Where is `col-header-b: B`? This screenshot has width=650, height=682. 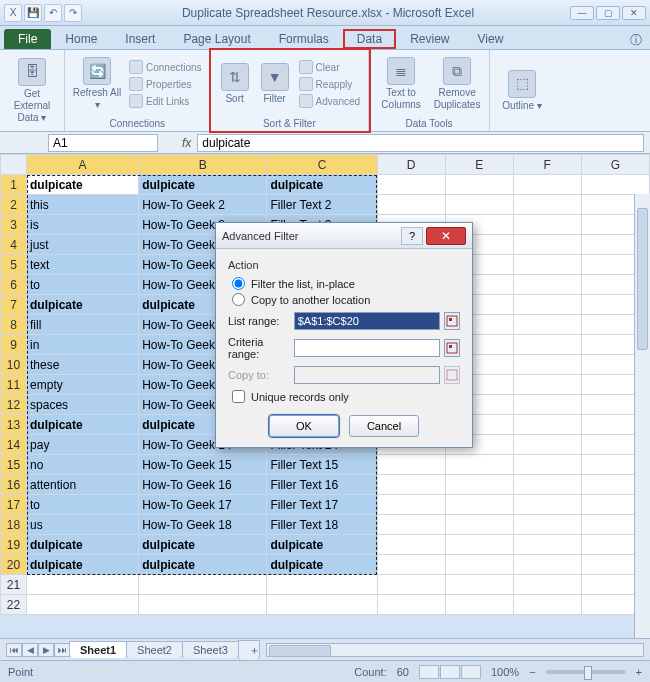 col-header-b: B is located at coordinates (203, 165).